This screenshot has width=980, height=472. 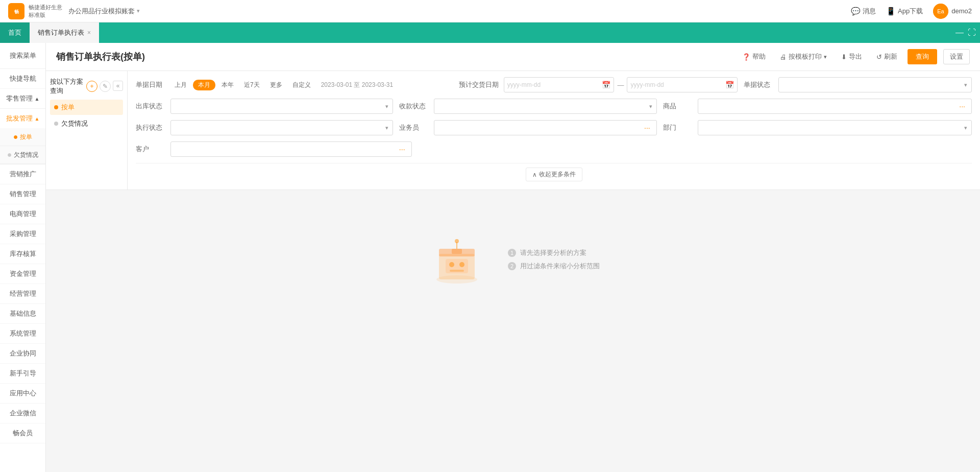 What do you see at coordinates (851, 57) in the screenshot?
I see `export-button: ⬇ 导出` at bounding box center [851, 57].